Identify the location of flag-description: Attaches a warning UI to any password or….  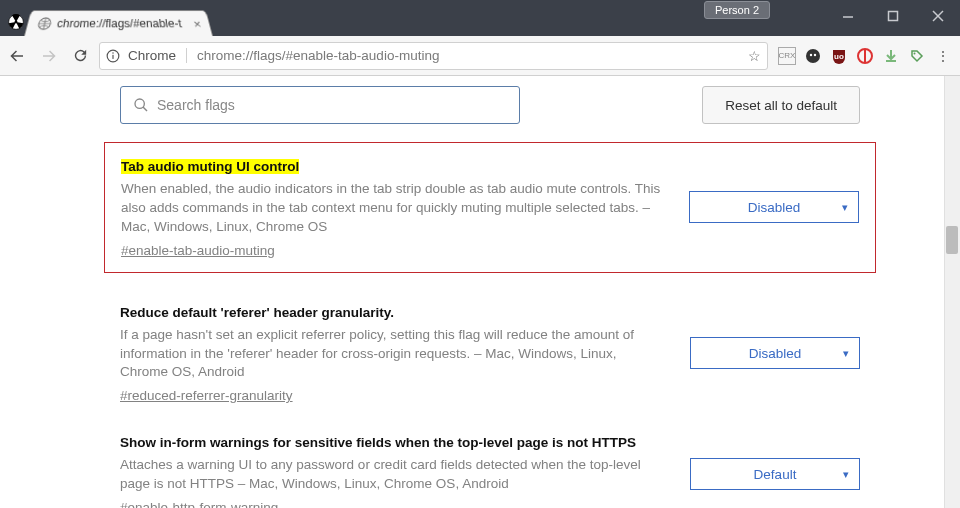
(391, 475).